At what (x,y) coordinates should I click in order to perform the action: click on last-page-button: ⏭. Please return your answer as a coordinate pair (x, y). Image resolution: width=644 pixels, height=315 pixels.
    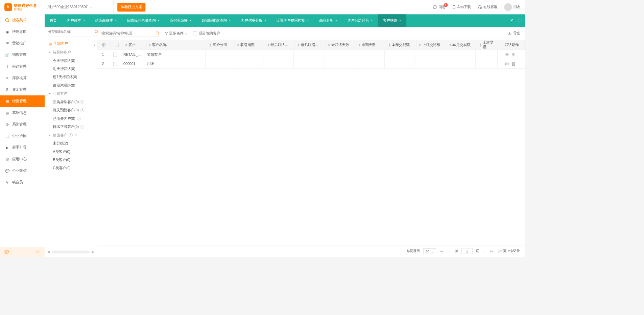
    Looking at the image, I should click on (492, 251).